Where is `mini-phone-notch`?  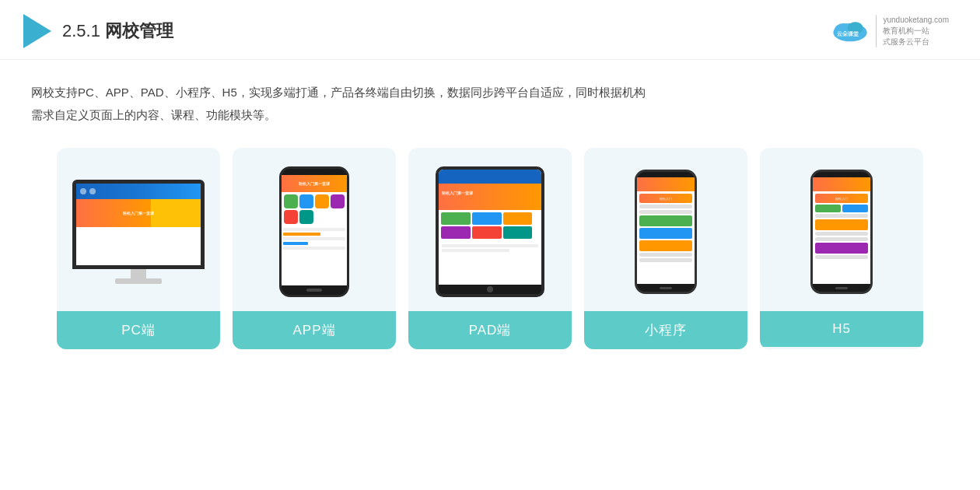
mini-phone-notch is located at coordinates (666, 174).